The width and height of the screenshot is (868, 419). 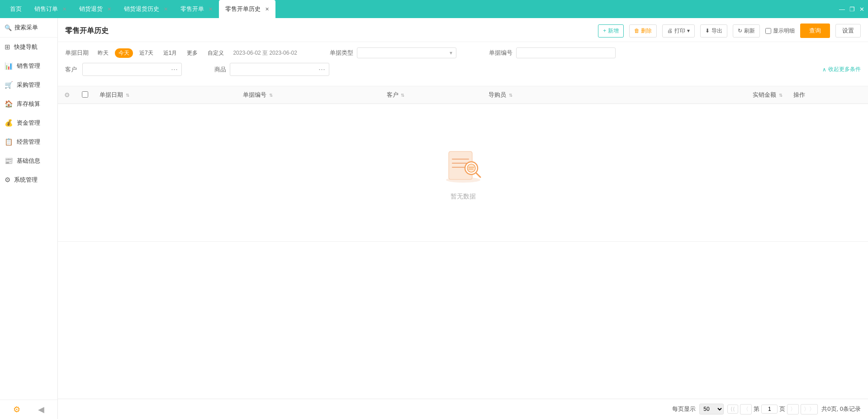 I want to click on table-header-row: ⚙ 单据日期 ⇅ 单据编号 ⇅, so click(x=463, y=95).